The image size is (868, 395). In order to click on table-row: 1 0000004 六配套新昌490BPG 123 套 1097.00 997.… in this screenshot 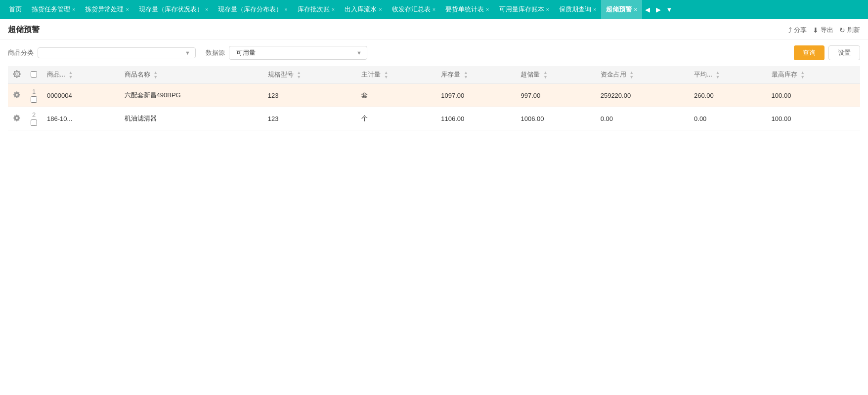, I will do `click(434, 96)`.